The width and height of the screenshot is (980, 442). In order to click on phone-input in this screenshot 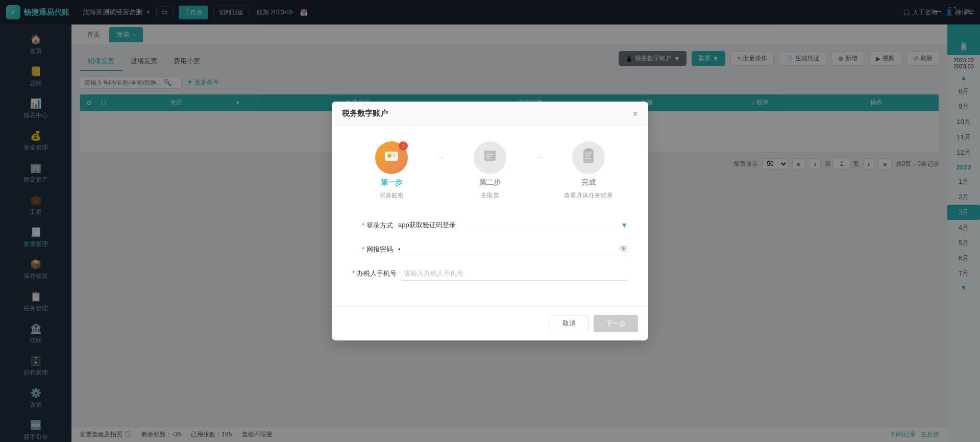, I will do `click(514, 274)`.